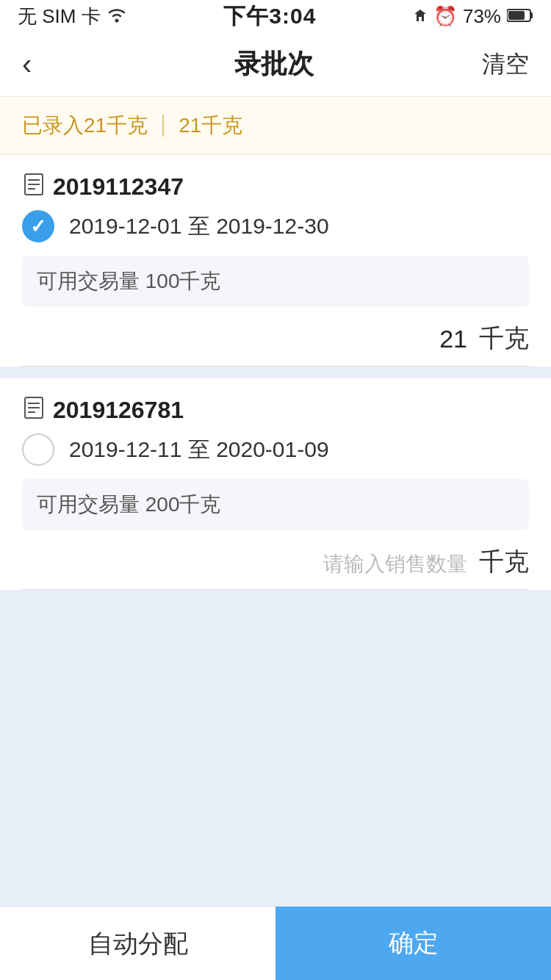 This screenshot has width=551, height=980. What do you see at coordinates (504, 562) in the screenshot?
I see `qty-unit-2: 千克` at bounding box center [504, 562].